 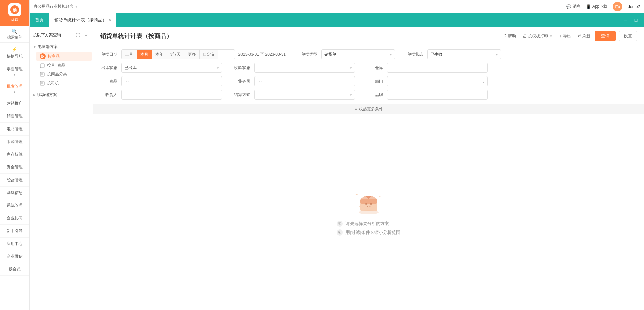 I want to click on sidebar-item-retail: 零售管理 ▼, so click(x=15, y=72).